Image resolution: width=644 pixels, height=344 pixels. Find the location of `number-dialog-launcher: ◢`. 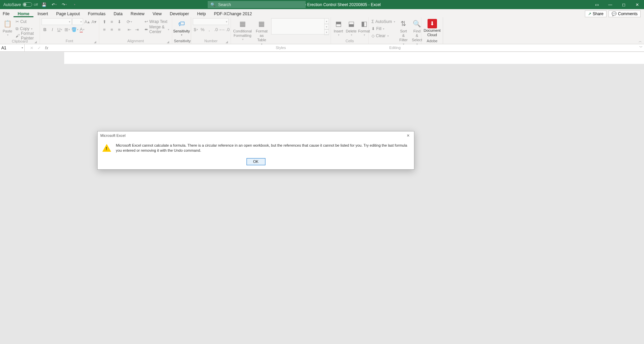

number-dialog-launcher: ◢ is located at coordinates (227, 42).